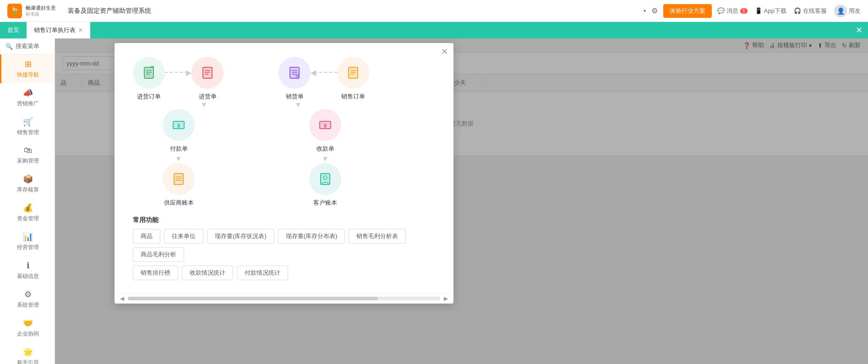 This screenshot has width=868, height=364. I want to click on sidebar-item-basic-info: ℹ 基础信息, so click(27, 270).